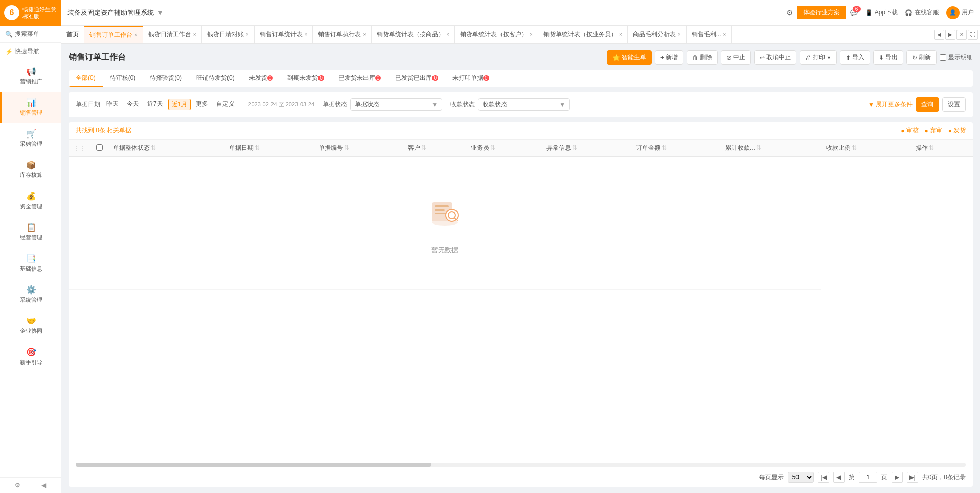 The image size is (980, 493). What do you see at coordinates (669, 57) in the screenshot?
I see `add-btn: + 新增` at bounding box center [669, 57].